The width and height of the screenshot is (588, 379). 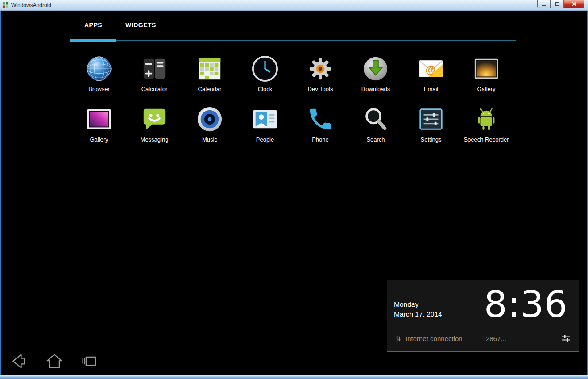 What do you see at coordinates (376, 89) in the screenshot?
I see `app-label: Downloads` at bounding box center [376, 89].